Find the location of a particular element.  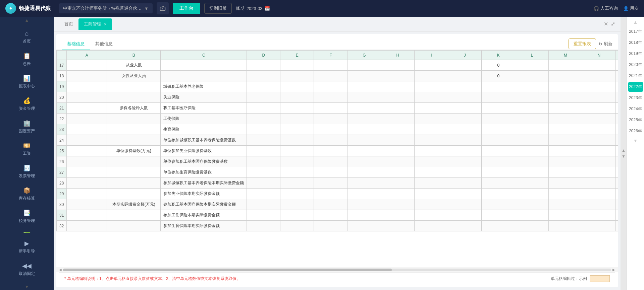

cell-17-a is located at coordinates (87, 65).